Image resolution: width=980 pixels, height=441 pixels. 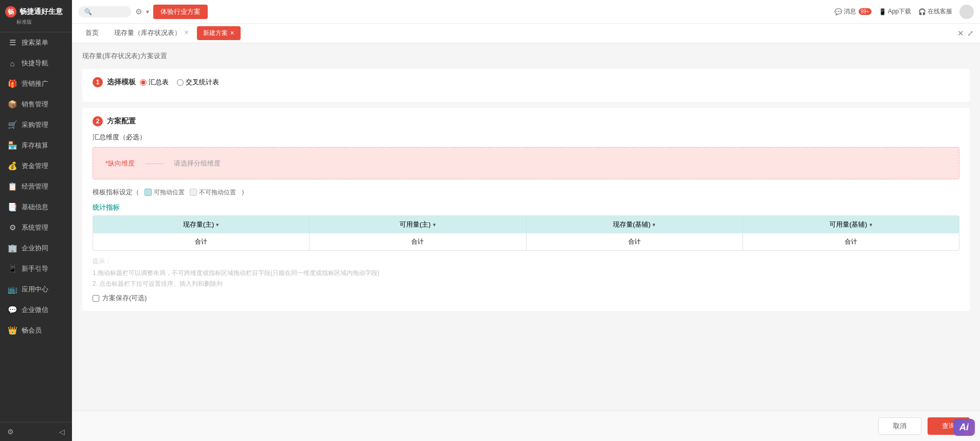 What do you see at coordinates (922, 12) in the screenshot?
I see `headset-icon: 🎧` at bounding box center [922, 12].